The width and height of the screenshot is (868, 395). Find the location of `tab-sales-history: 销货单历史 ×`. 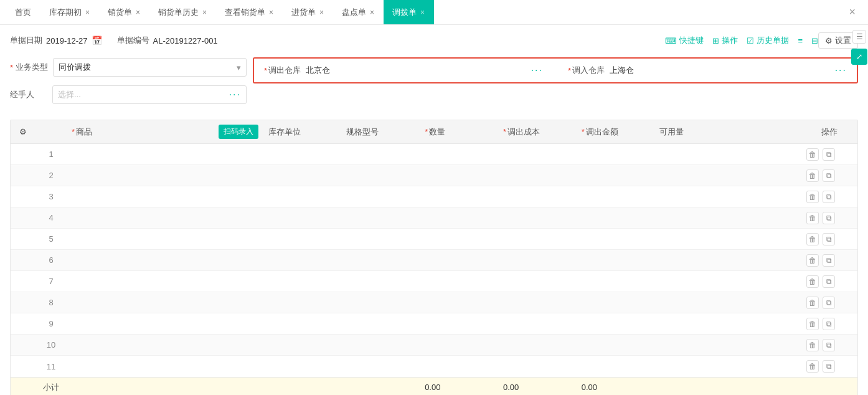

tab-sales-history: 销货单历史 × is located at coordinates (183, 12).